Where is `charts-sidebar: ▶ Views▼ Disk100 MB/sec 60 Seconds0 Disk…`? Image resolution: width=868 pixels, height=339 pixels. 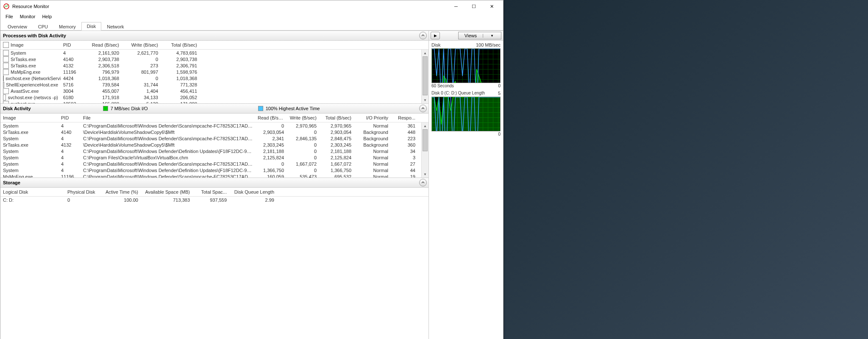
charts-sidebar: ▶ Views▼ Disk100 MB/sec 60 Seconds0 Disk… is located at coordinates (466, 185).